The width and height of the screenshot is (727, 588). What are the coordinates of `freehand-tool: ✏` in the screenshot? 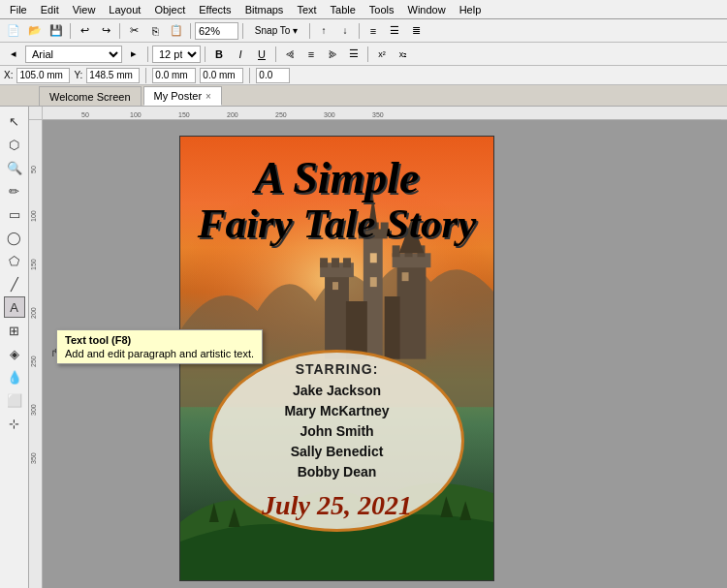 It's located at (15, 191).